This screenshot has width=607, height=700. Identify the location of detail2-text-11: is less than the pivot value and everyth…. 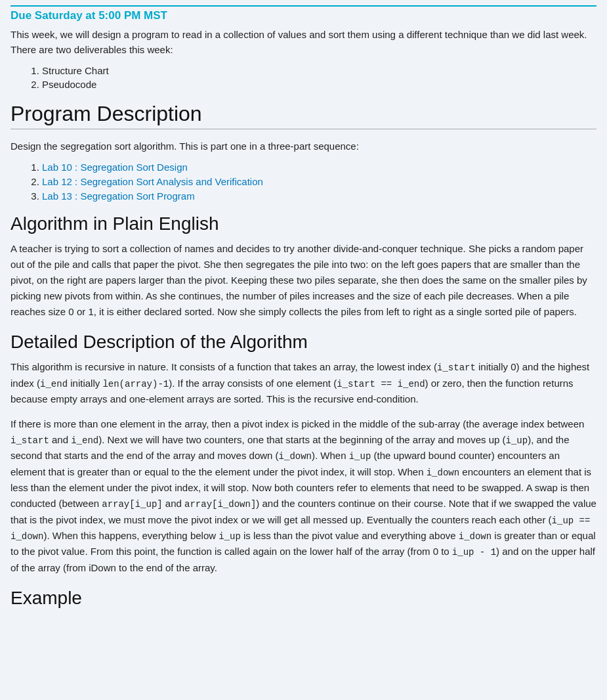
(350, 536).